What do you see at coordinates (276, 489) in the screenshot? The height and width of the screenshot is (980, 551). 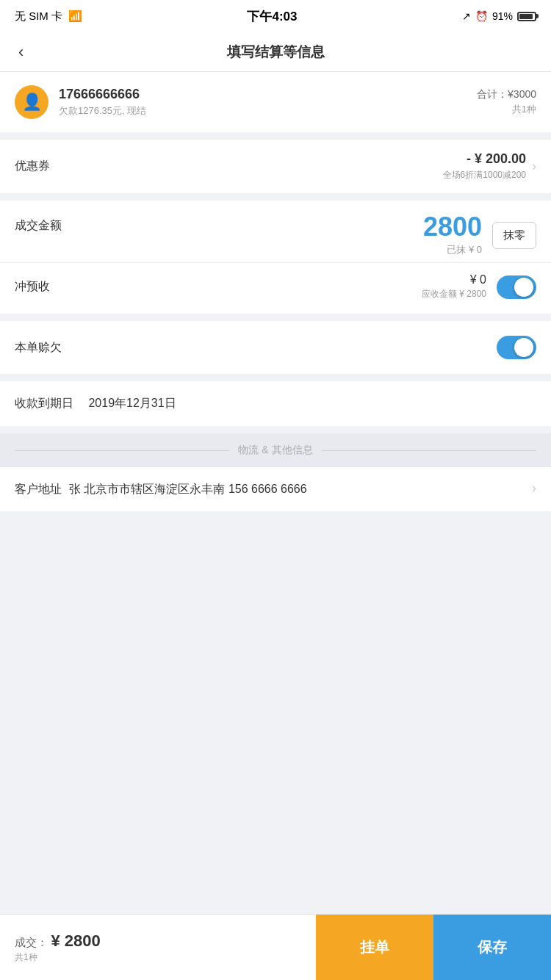 I see `address-row: 客户地址 张 北京市市辖区海淀区永丰南 156 6666 6666 ›` at bounding box center [276, 489].